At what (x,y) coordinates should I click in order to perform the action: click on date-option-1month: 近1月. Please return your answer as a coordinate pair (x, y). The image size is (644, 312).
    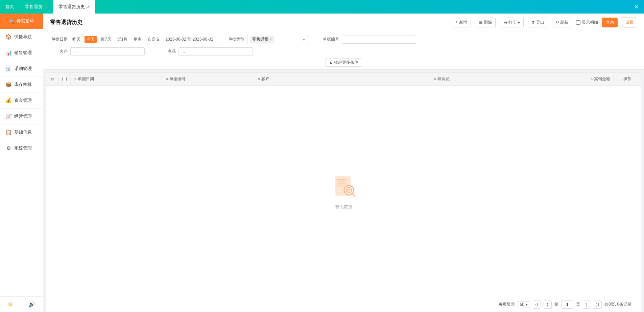
    Looking at the image, I should click on (122, 39).